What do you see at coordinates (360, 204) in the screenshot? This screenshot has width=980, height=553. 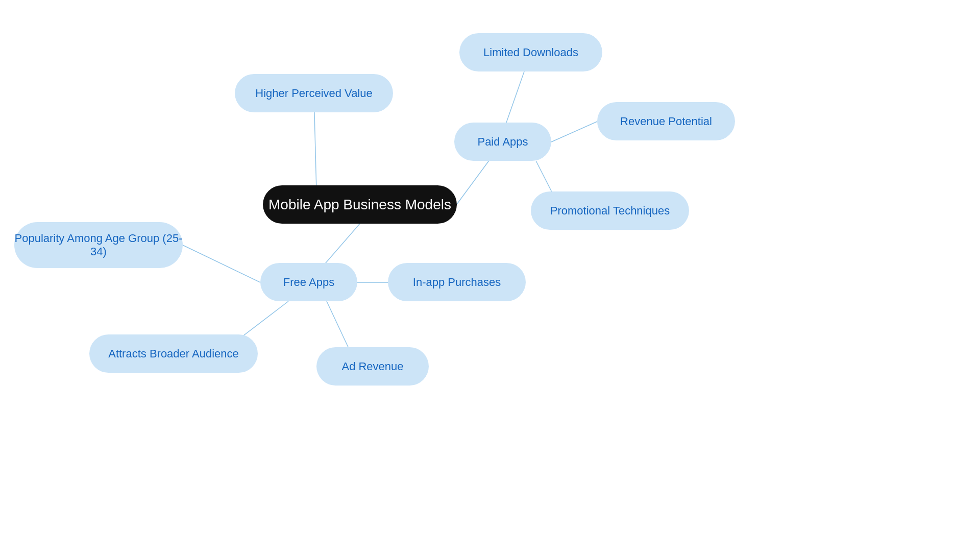 I see `center-node: Mobile App Business Models` at bounding box center [360, 204].